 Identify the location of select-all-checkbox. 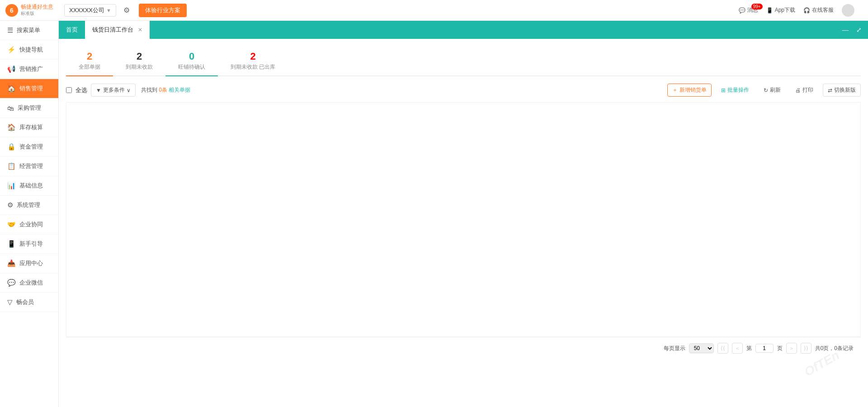
(69, 90).